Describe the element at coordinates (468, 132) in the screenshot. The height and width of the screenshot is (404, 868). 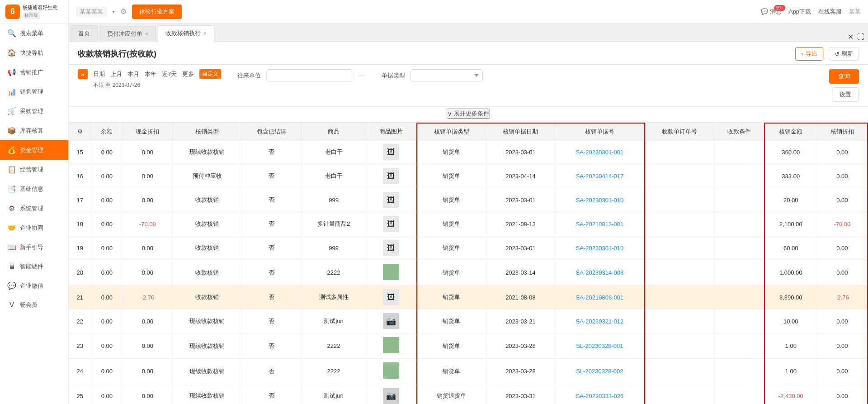
I see `table-header-row: ⚙余额现金折扣核销类型包含已结清商品商品图片核销单据类型核销单据日期核销单据号收…` at that location.